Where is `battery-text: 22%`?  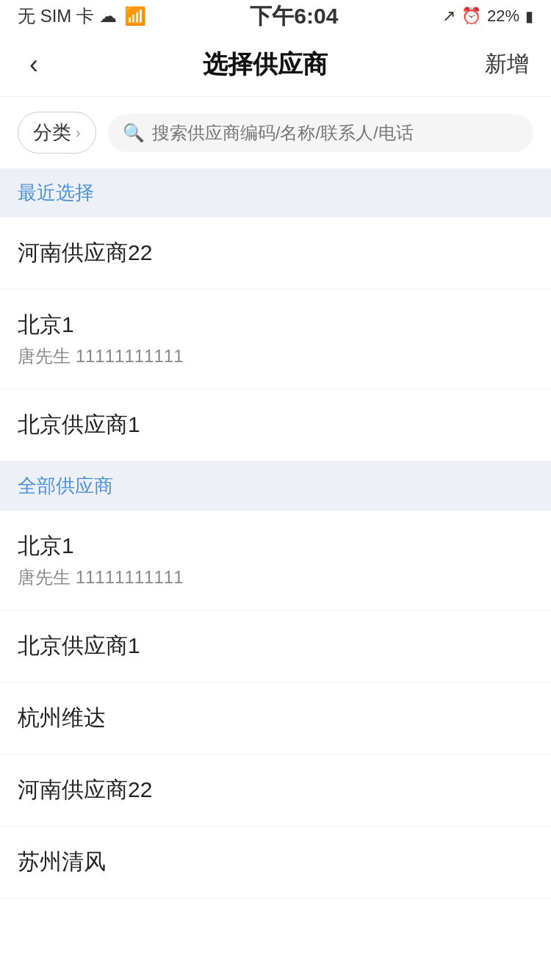
battery-text: 22% is located at coordinates (503, 16).